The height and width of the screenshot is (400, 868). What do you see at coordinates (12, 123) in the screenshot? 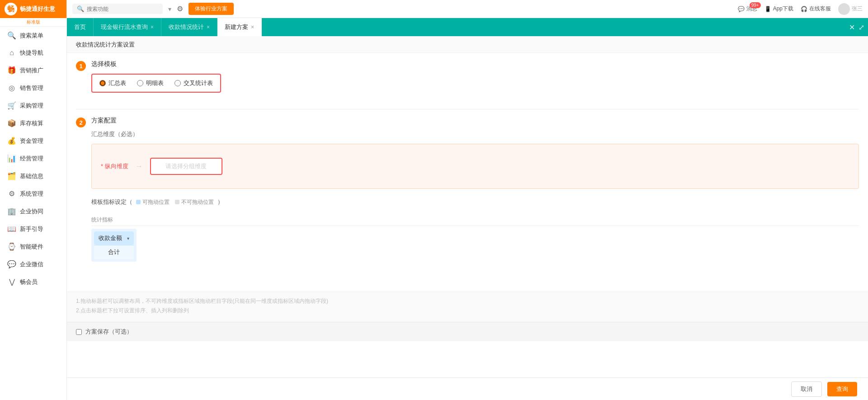
I see `inventory-icon: 📦` at bounding box center [12, 123].